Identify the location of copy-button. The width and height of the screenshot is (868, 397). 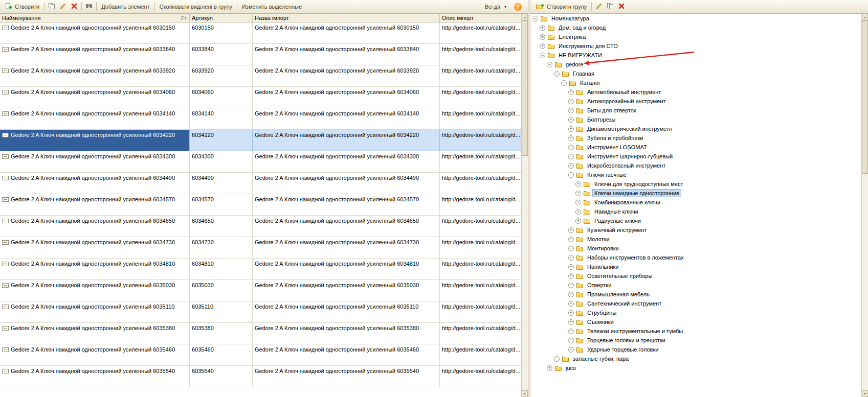
(52, 7).